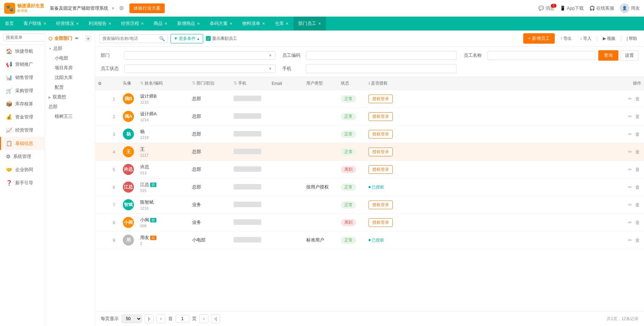 This screenshot has width=644, height=326. Describe the element at coordinates (110, 24) in the screenshot. I see `nav-close-profit: ✕` at that location.